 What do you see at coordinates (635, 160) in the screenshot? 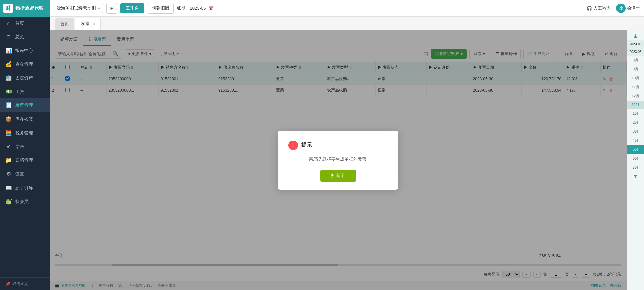
I see `period-panel: ▲ 2023.05 2023.05 8月 9月 10月 11月 12月 2023…` at bounding box center [635, 160].